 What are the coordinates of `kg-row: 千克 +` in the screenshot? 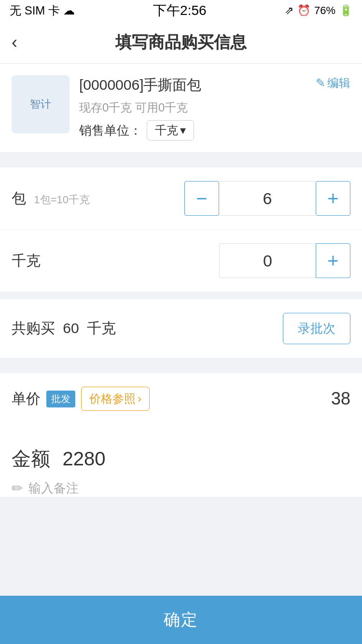 It's located at (181, 261).